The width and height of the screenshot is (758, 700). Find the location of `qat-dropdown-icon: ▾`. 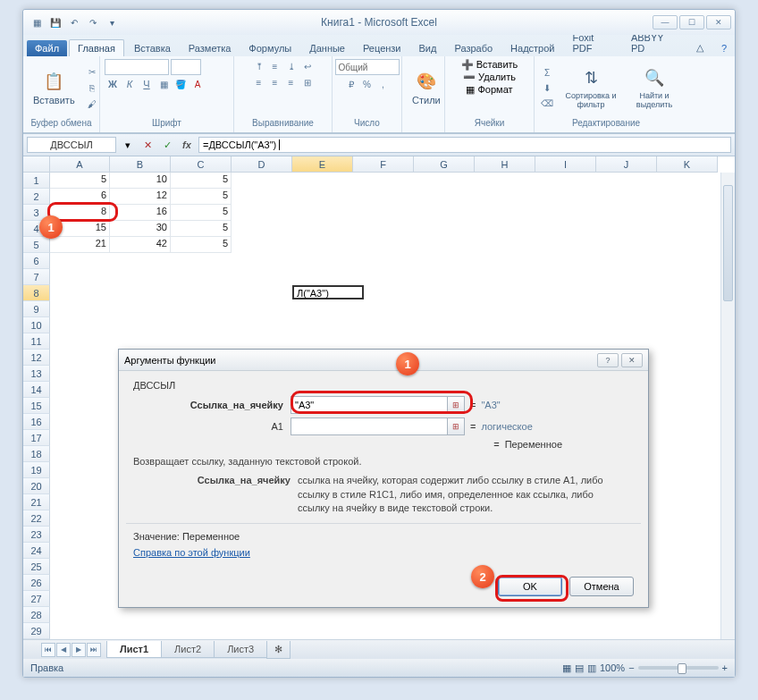

qat-dropdown-icon: ▾ is located at coordinates (112, 22).